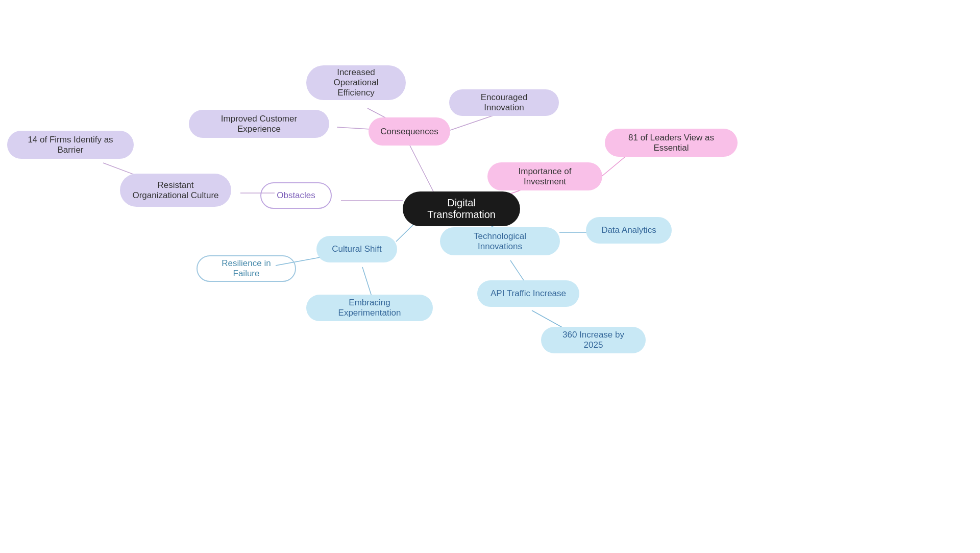 This screenshot has width=980, height=553. I want to click on technological-innovations-node: Technological Innovations, so click(500, 241).